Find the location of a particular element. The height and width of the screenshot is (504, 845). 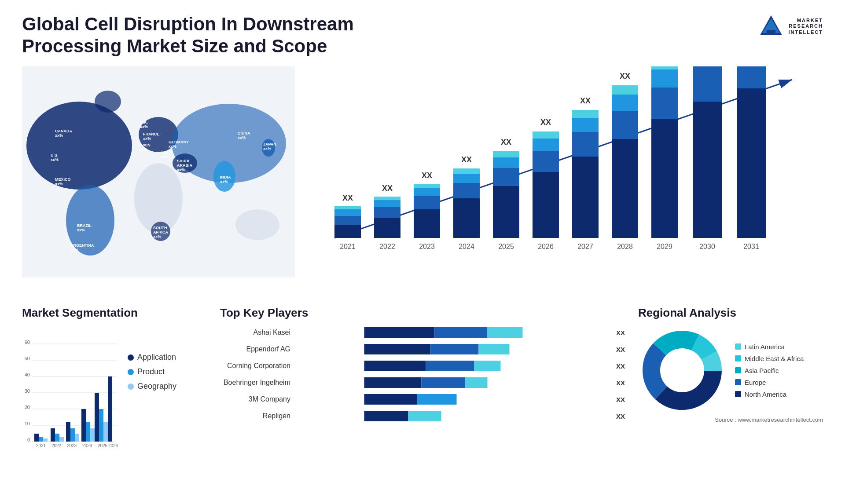

regional-legend: Latin America Middle East & Africa Asia … is located at coordinates (769, 370).